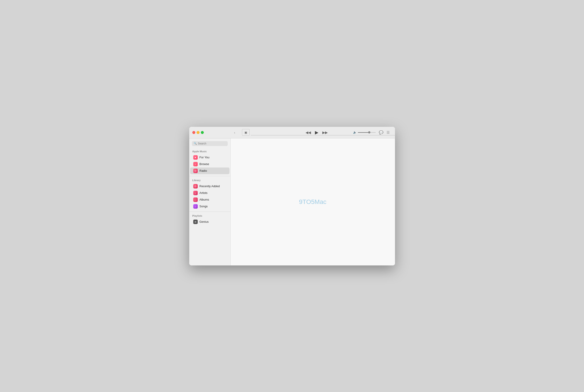 The width and height of the screenshot is (584, 392). What do you see at coordinates (196, 171) in the screenshot?
I see `radio-icon: ◎` at bounding box center [196, 171].